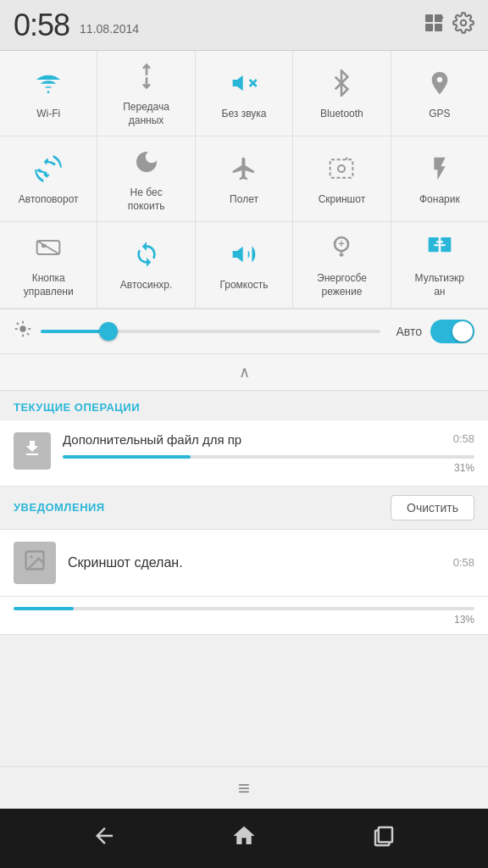 The width and height of the screenshot is (488, 868). Describe the element at coordinates (127, 457) in the screenshot. I see `download-progress-fill` at that location.